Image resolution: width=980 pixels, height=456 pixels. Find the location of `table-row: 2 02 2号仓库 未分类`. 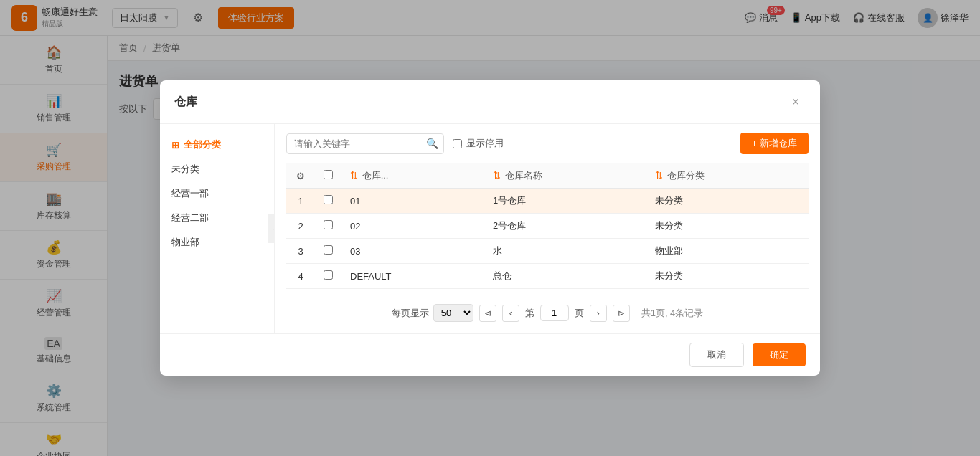

table-row: 2 02 2号仓库 未分类 is located at coordinates (547, 227).